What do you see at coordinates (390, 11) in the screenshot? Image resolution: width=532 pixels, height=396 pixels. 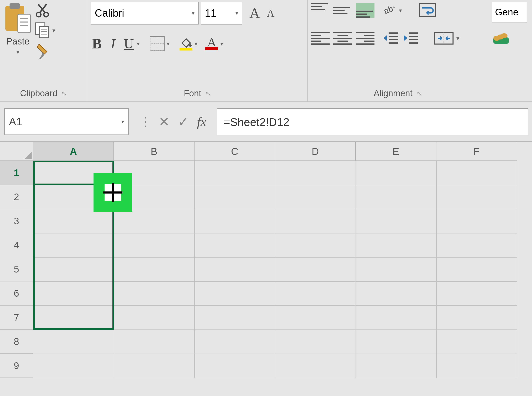 I see `orientation-icon: ab` at bounding box center [390, 11].